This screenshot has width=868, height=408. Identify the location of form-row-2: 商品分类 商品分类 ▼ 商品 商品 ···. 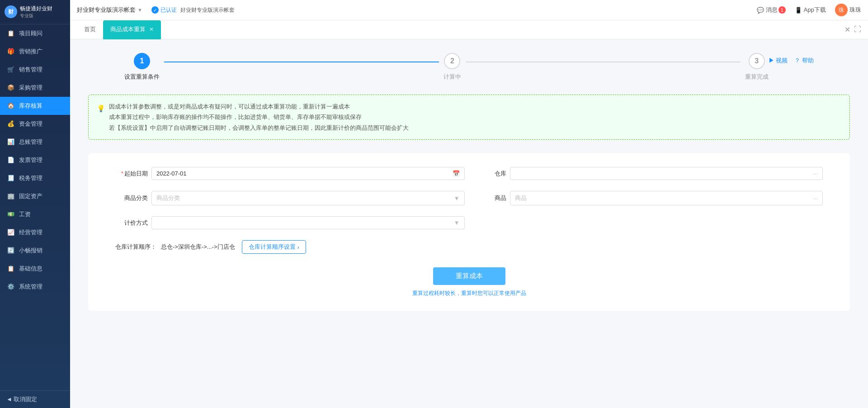
(469, 198).